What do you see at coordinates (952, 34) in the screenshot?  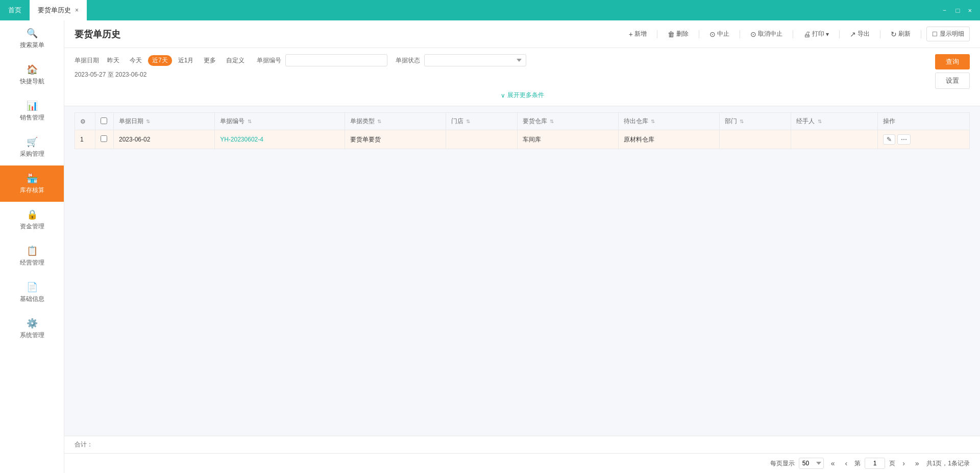 I see `show-detail-label: 显示明细` at bounding box center [952, 34].